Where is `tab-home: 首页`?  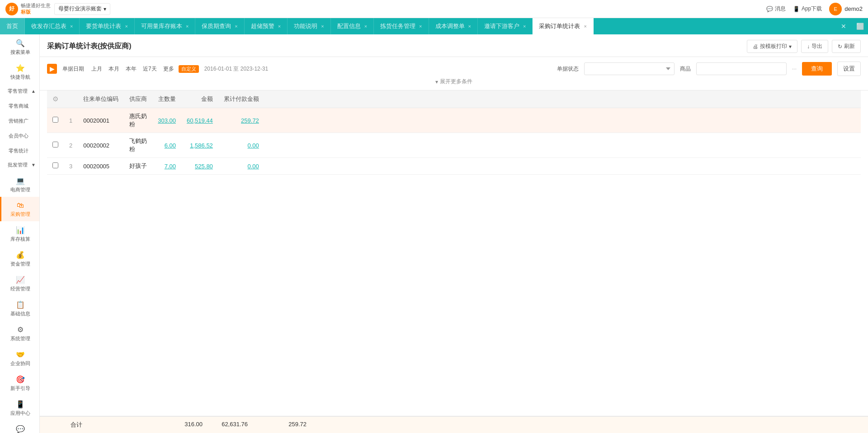 tab-home: 首页 is located at coordinates (13, 26).